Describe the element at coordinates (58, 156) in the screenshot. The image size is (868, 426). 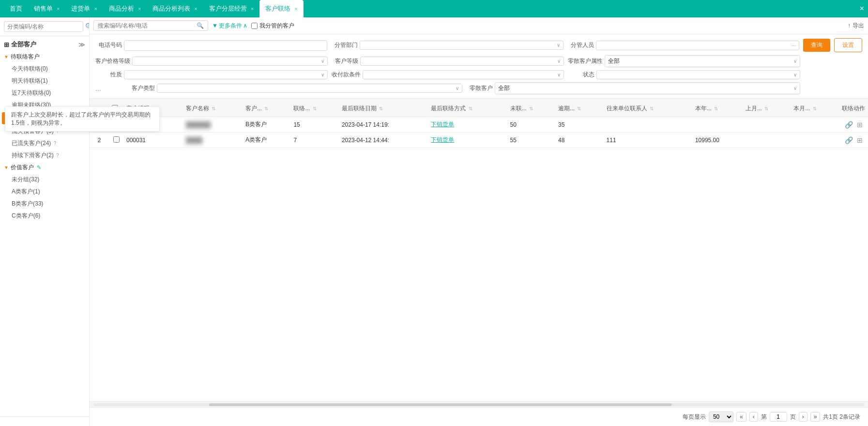
I see `declining-info-icon: ?` at that location.